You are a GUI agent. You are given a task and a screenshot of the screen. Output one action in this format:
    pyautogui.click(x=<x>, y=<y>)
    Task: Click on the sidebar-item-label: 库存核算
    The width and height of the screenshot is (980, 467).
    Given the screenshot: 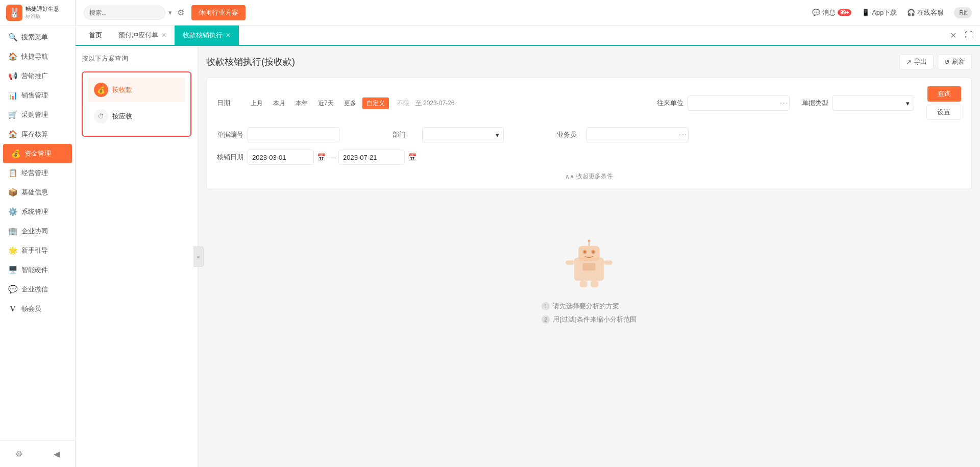 What is the action you would take?
    pyautogui.click(x=44, y=134)
    